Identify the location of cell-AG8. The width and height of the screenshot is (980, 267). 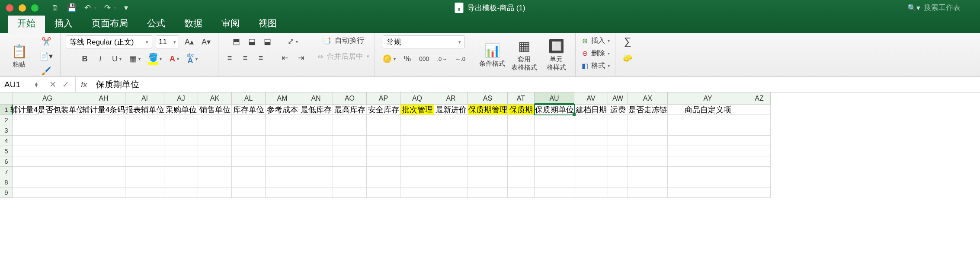
(48, 182).